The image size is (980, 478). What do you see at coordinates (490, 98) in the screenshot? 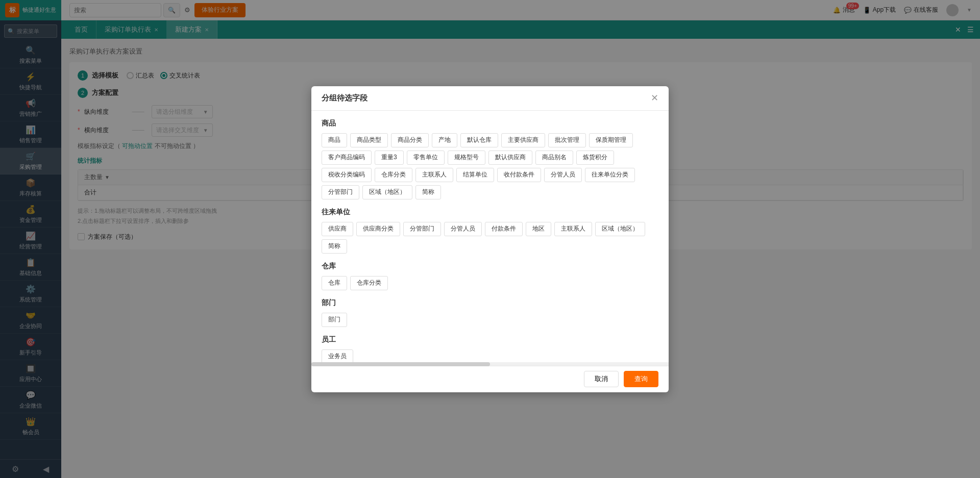
I see `modal-header: 分组待选字段 ✕` at bounding box center [490, 98].